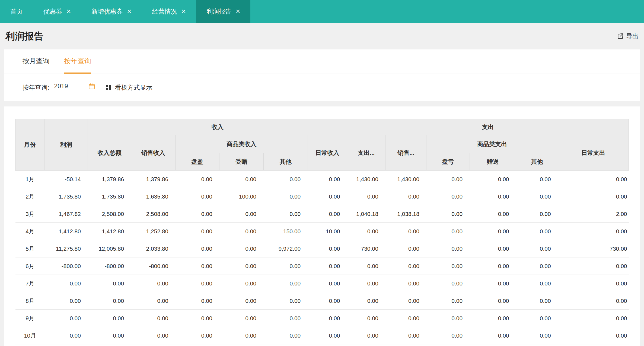 The width and height of the screenshot is (644, 346). What do you see at coordinates (57, 11) in the screenshot?
I see `nav-tab-1: 优惠券×` at bounding box center [57, 11].